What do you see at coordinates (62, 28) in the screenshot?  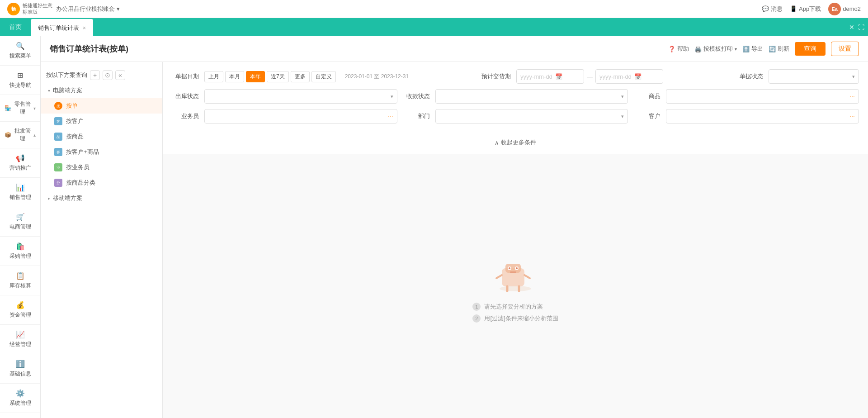 I see `tab-sales-order-stats: 销售订单统计表 ×` at bounding box center [62, 28].